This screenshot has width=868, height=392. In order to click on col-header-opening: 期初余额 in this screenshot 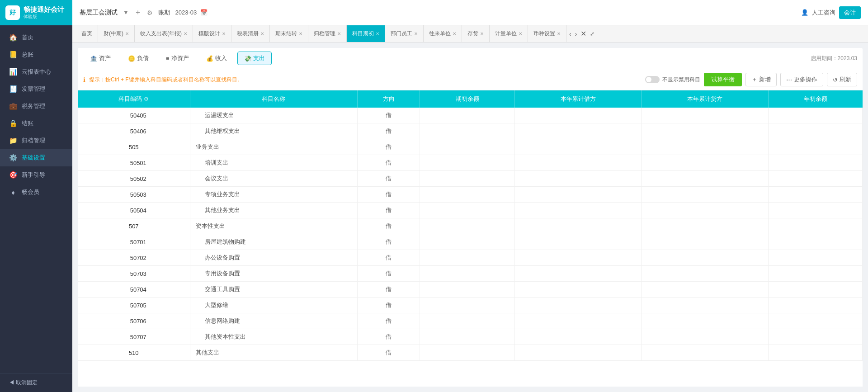, I will do `click(467, 99)`.